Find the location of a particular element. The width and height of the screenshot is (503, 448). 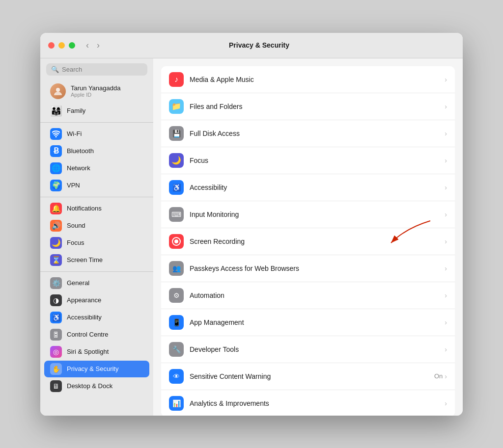

settings-row-developer: 🔧 Developer Tools › is located at coordinates (308, 349).